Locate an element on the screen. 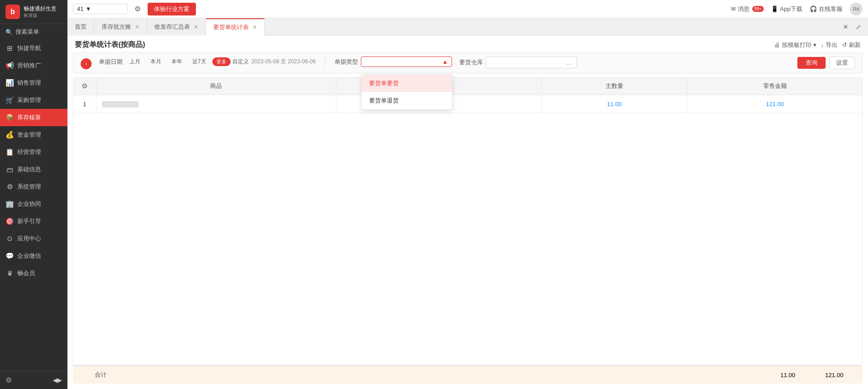  sidebar-item-app-center: ⊙应用中心 is located at coordinates (34, 239).